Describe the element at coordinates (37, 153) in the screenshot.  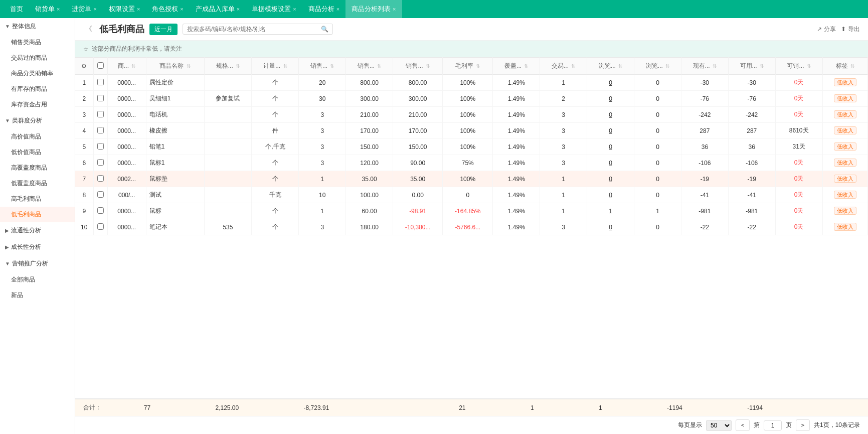
I see `sidebar-item-low-value: 低价值商品` at that location.